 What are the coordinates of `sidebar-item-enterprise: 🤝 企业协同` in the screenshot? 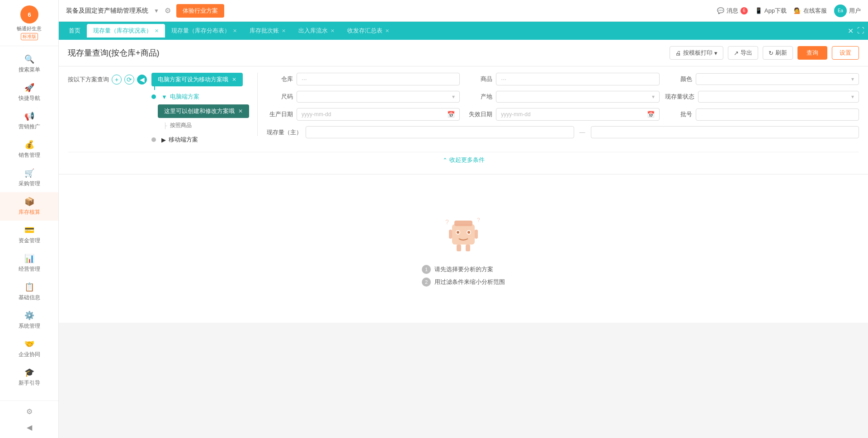 It's located at (29, 349).